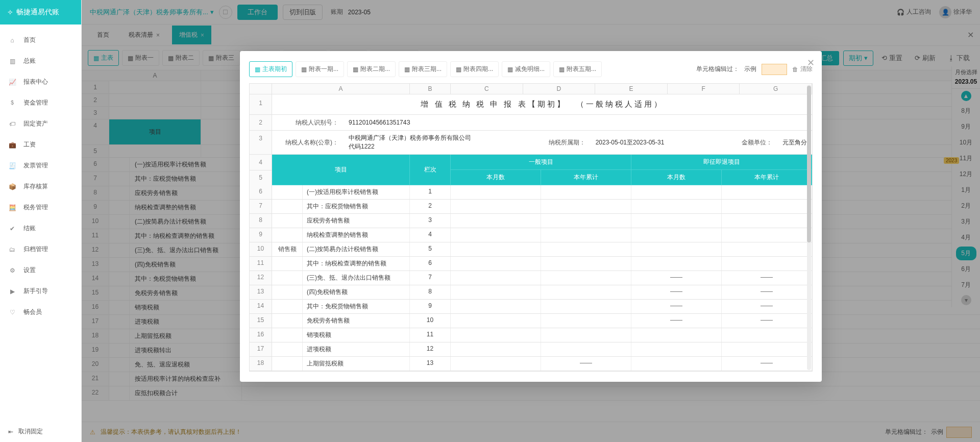  Describe the element at coordinates (567, 143) in the screenshot. I see `tax-period-label: 纳税所属期：` at that location.